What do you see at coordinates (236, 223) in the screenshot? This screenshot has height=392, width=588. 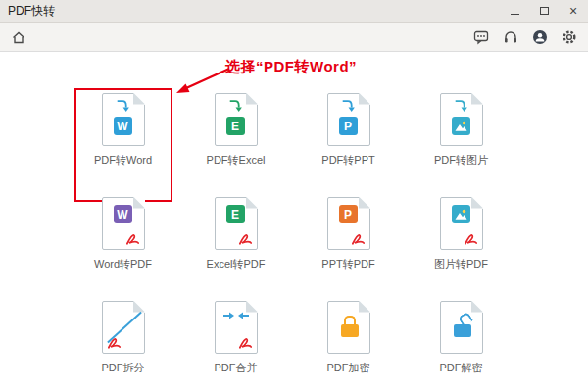 I see `excel-to-pdf-icon: E` at bounding box center [236, 223].